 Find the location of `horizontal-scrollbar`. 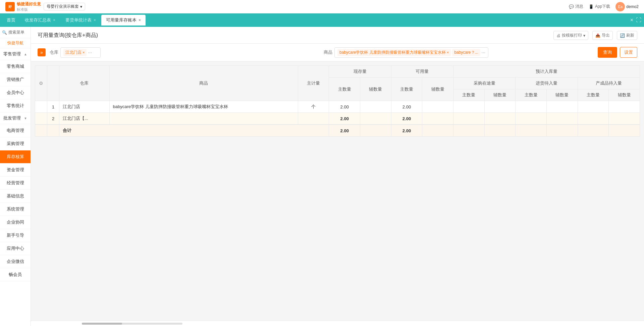

horizontal-scrollbar is located at coordinates (132, 324).